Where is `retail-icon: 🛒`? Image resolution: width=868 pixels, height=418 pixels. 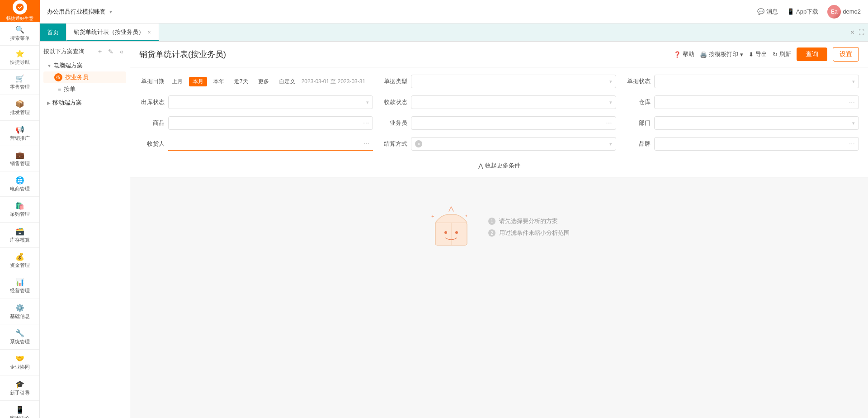 retail-icon: 🛒 is located at coordinates (20, 79).